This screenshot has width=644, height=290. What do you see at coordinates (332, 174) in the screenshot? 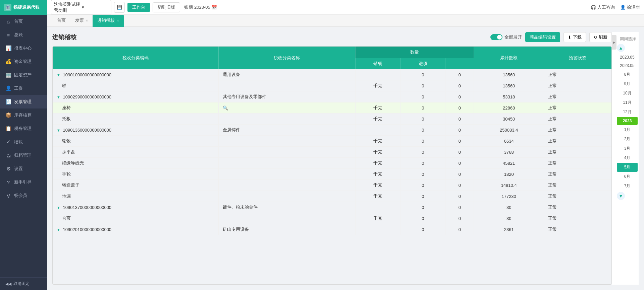
I see `table-row: 手轮 千克 0 0 1820 正常` at bounding box center [332, 174].